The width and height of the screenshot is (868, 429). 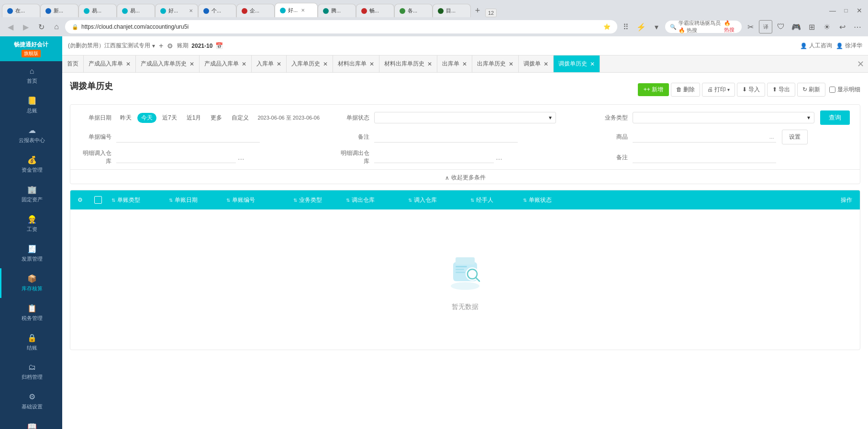 What do you see at coordinates (111, 46) in the screenshot?
I see `company-selector: (勿删勿禁用）江西服宝测试专用 ▾` at bounding box center [111, 46].